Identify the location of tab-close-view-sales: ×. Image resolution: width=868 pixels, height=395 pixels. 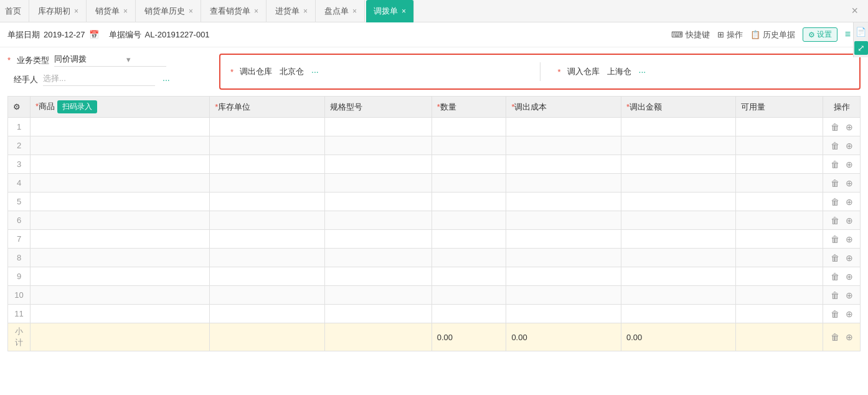
(257, 11).